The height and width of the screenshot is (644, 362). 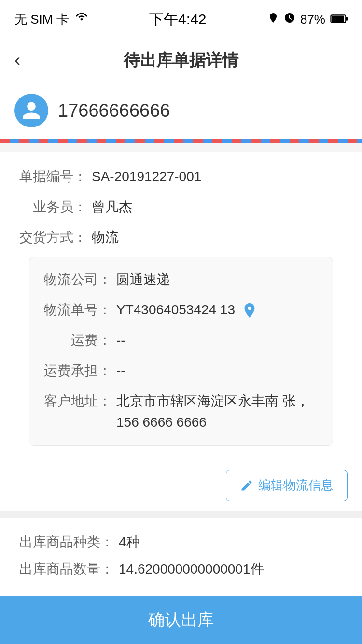 What do you see at coordinates (82, 19) in the screenshot?
I see `wifi-icon` at bounding box center [82, 19].